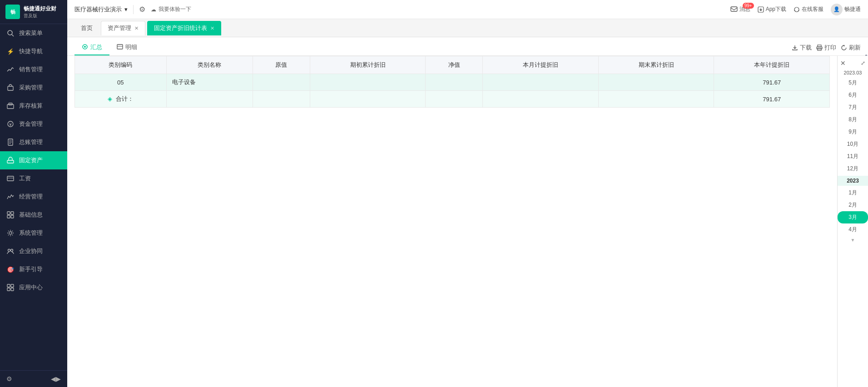  What do you see at coordinates (34, 106) in the screenshot?
I see `sidebar-item-inventory: 库存核算` at bounding box center [34, 106].